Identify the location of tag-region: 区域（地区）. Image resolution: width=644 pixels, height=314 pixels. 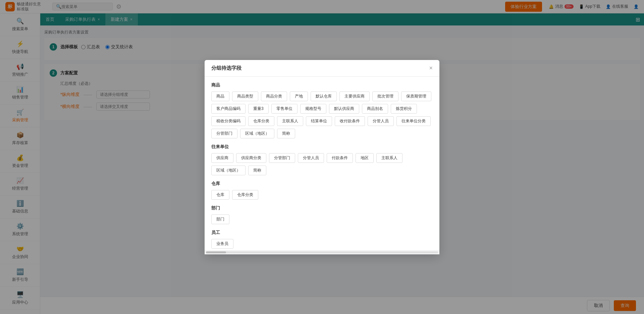
(257, 133).